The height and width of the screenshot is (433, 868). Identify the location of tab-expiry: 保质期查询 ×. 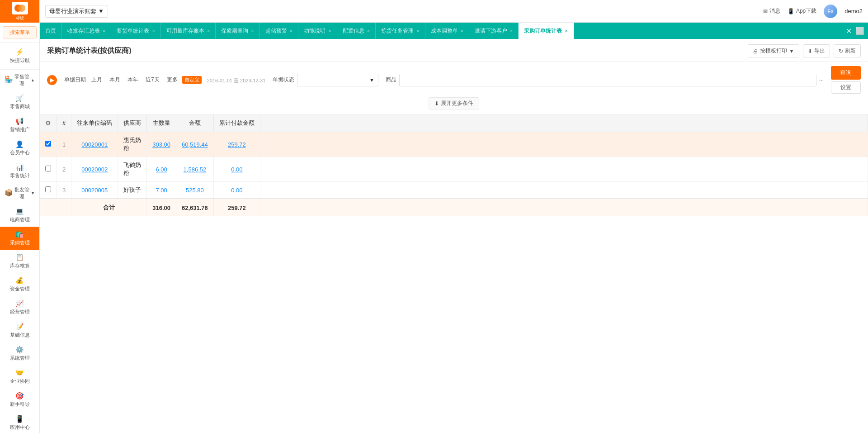
(238, 31).